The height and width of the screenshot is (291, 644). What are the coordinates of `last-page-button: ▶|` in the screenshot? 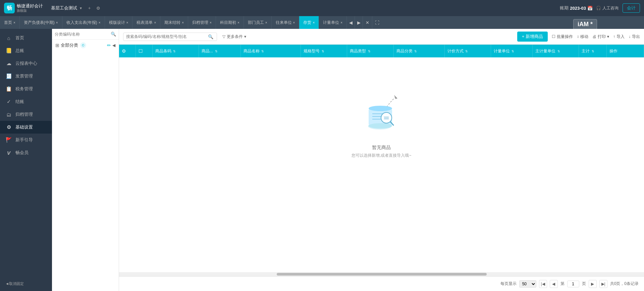 It's located at (603, 284).